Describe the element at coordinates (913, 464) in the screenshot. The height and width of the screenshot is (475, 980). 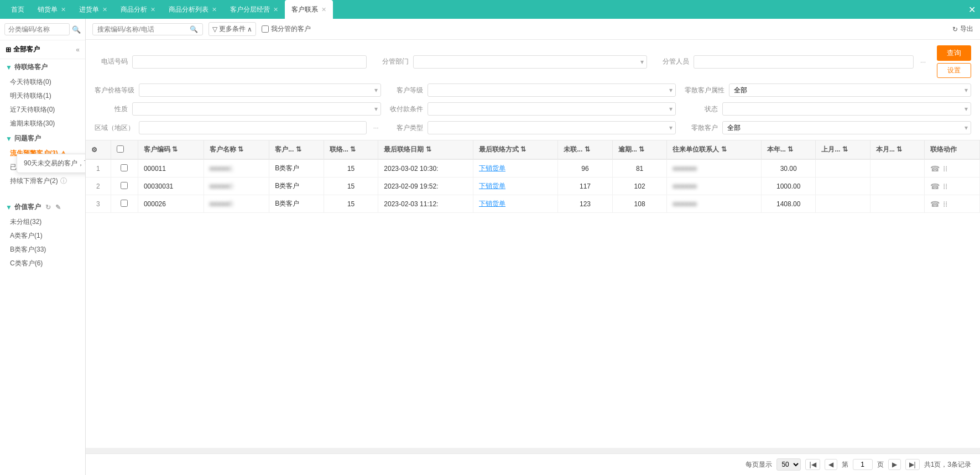
I see `last-page-button: ▶|` at that location.